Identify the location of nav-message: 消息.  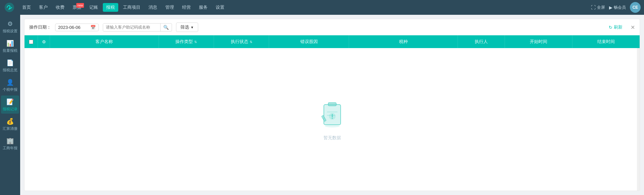
(153, 7).